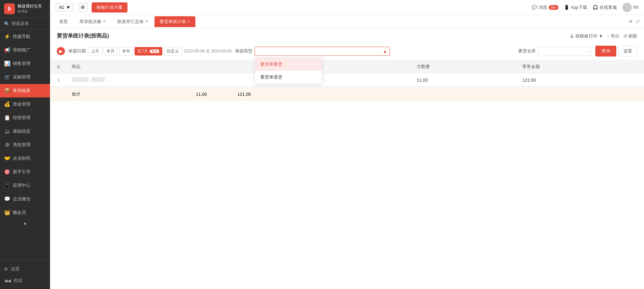  What do you see at coordinates (605, 7) in the screenshot?
I see `online-service-button: 🎧 在线客服` at bounding box center [605, 7].